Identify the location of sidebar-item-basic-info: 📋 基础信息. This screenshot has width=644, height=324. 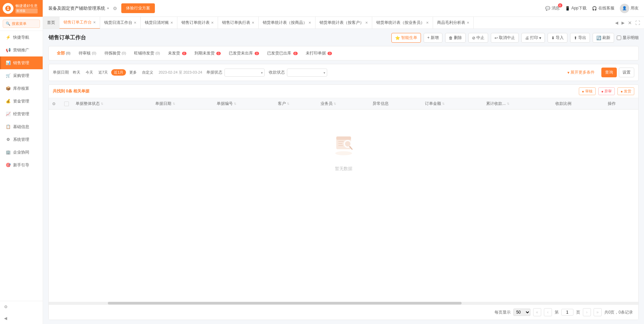
(22, 127).